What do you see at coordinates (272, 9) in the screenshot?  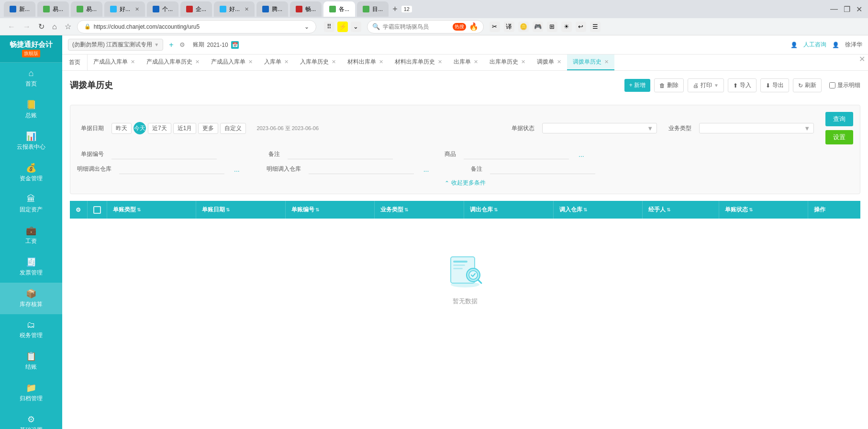 I see `browser-tab-8: 腾...` at bounding box center [272, 9].